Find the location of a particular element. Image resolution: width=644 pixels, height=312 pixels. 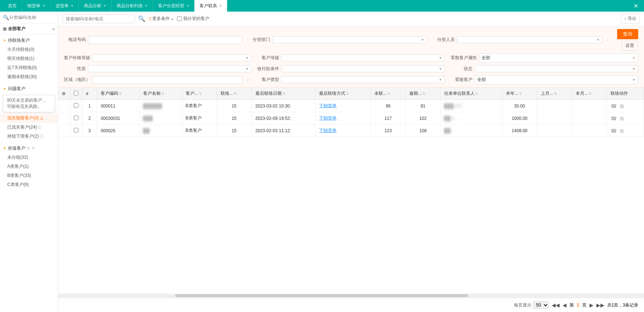

horizontal-scrollbar is located at coordinates (351, 296).